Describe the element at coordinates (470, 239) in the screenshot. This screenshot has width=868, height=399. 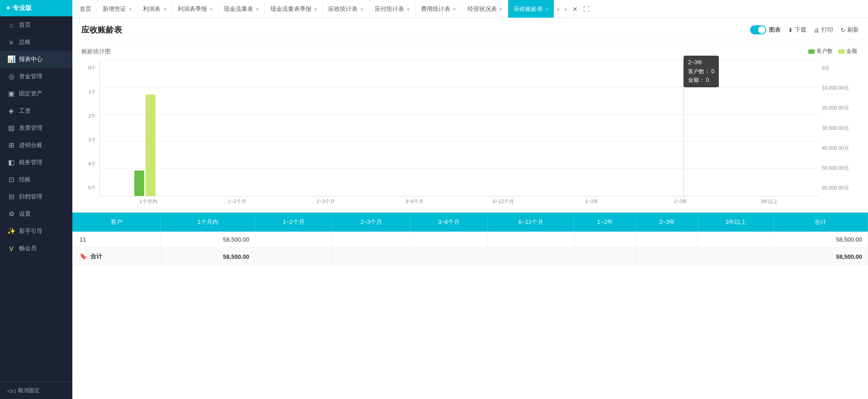
I see `data-table: 客户 1个月内 1~2个月 2~3个月 3~6个月 6~12个月 1~2年 2~…` at that location.